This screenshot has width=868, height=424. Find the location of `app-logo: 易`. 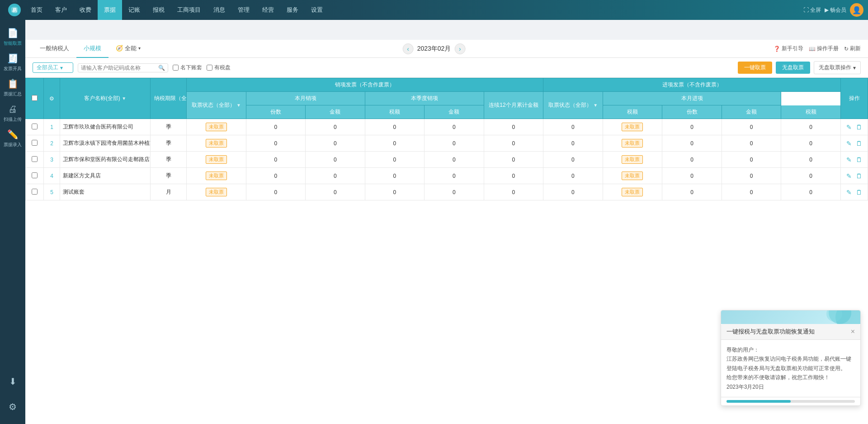

app-logo: 易 is located at coordinates (14, 10).